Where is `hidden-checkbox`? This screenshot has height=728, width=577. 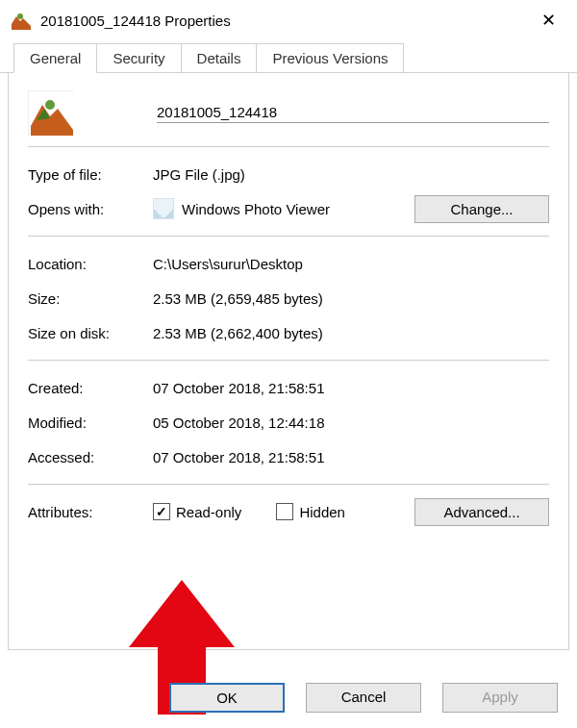 hidden-checkbox is located at coordinates (285, 512).